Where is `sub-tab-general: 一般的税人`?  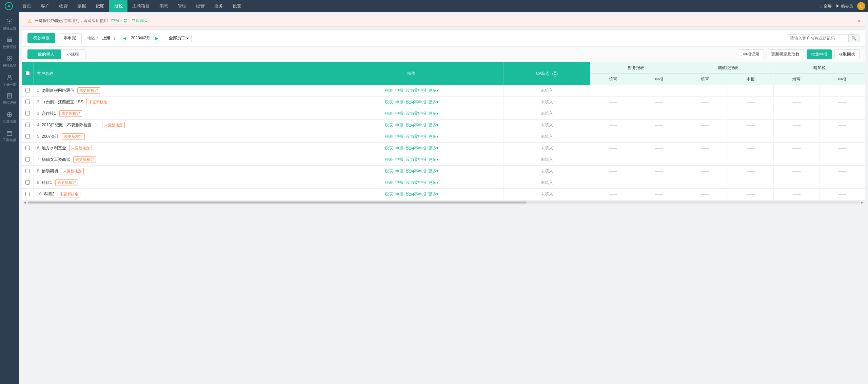
sub-tab-general: 一般的税人 is located at coordinates (44, 54).